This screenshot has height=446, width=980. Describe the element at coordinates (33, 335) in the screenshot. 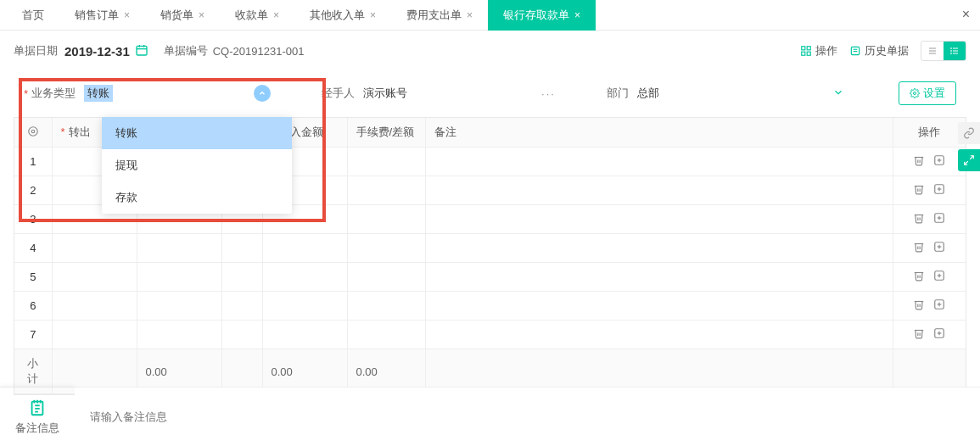

I see `row-index: 7` at that location.